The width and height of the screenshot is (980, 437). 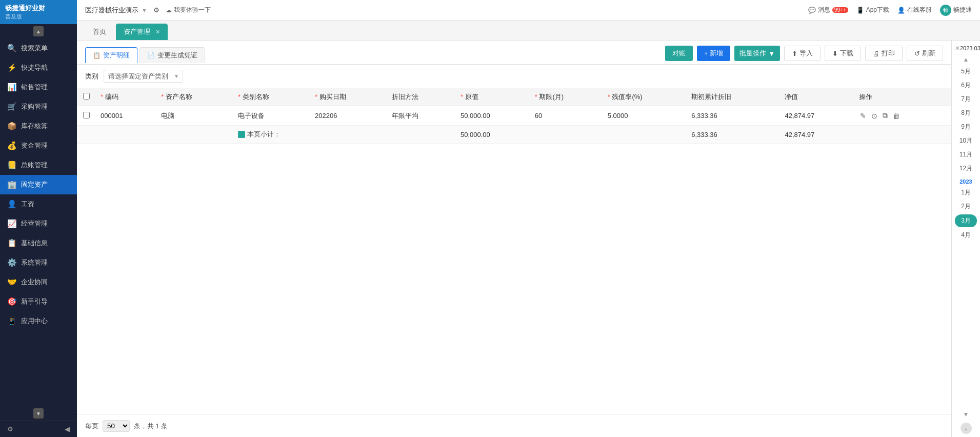 What do you see at coordinates (514, 134) in the screenshot?
I see `subtotal-row: 本页小计： 50,000.00 6,333.36` at bounding box center [514, 134].